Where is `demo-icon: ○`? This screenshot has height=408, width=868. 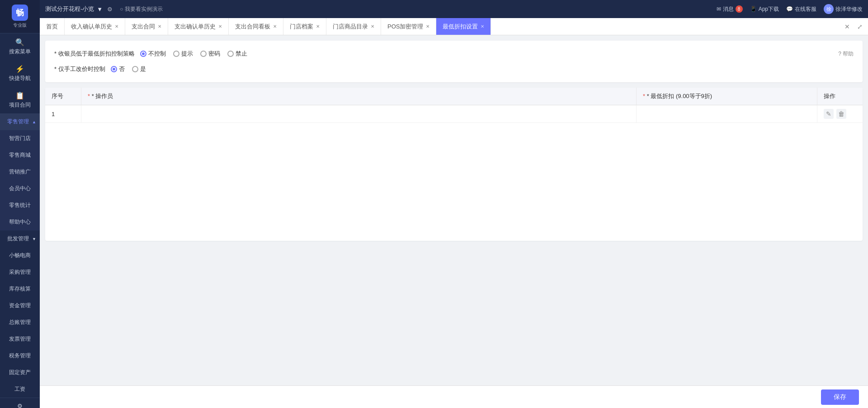 demo-icon: ○ is located at coordinates (121, 9).